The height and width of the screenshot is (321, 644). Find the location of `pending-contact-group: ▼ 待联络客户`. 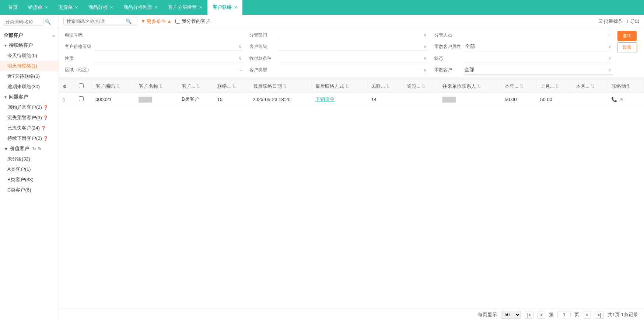

pending-contact-group: ▼ 待联络客户 is located at coordinates (29, 45).